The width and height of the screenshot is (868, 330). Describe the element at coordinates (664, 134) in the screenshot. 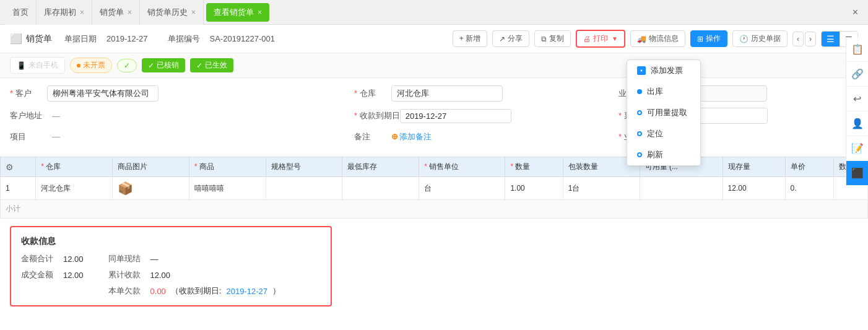

I see `dropdown-locate: 定位` at that location.